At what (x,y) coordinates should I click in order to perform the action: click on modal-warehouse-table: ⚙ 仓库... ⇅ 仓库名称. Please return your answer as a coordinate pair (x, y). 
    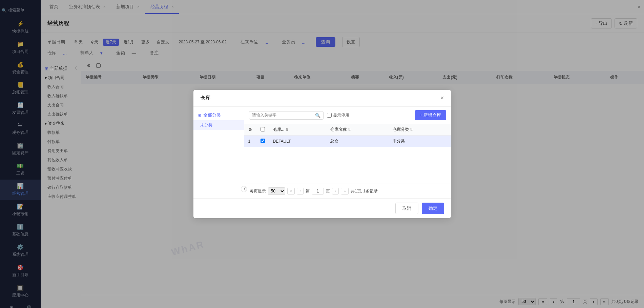
    Looking at the image, I should click on (348, 136).